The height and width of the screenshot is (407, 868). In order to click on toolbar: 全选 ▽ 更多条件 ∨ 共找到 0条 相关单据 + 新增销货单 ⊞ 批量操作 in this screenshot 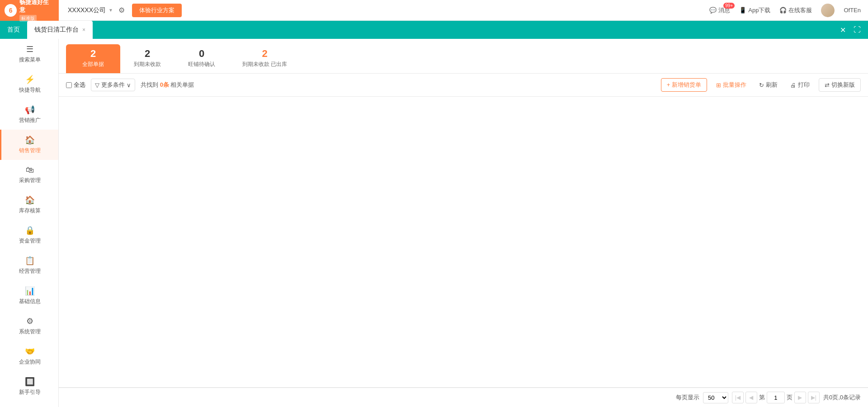, I will do `click(463, 85)`.